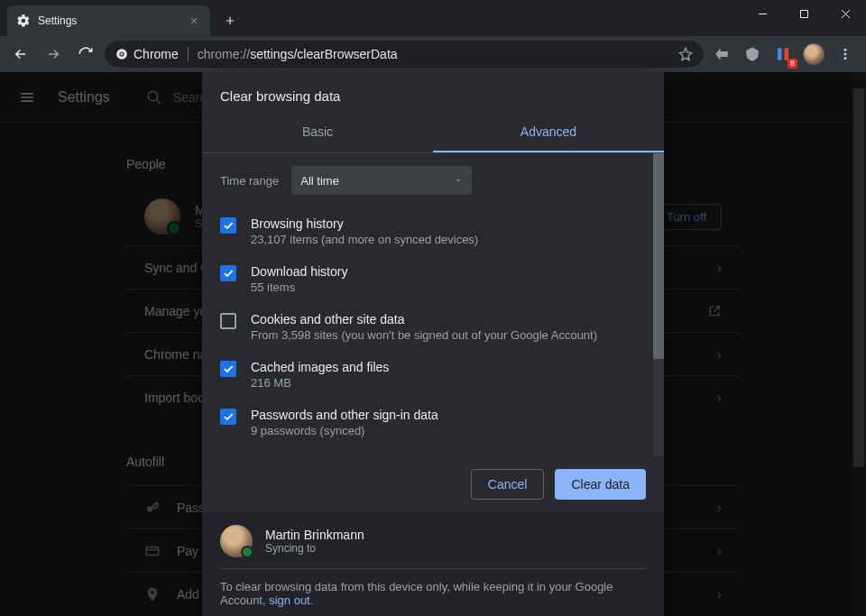  What do you see at coordinates (762, 14) in the screenshot?
I see `minimize-button` at bounding box center [762, 14].